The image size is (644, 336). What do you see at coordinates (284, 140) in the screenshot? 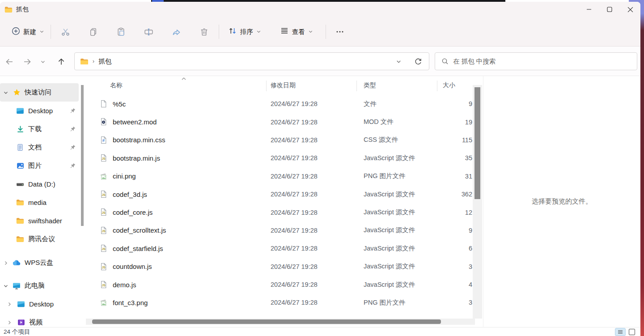
I see `file-row: #bootstrap.min.css2024/6/27 19:28CSS 源文件…` at bounding box center [284, 140].